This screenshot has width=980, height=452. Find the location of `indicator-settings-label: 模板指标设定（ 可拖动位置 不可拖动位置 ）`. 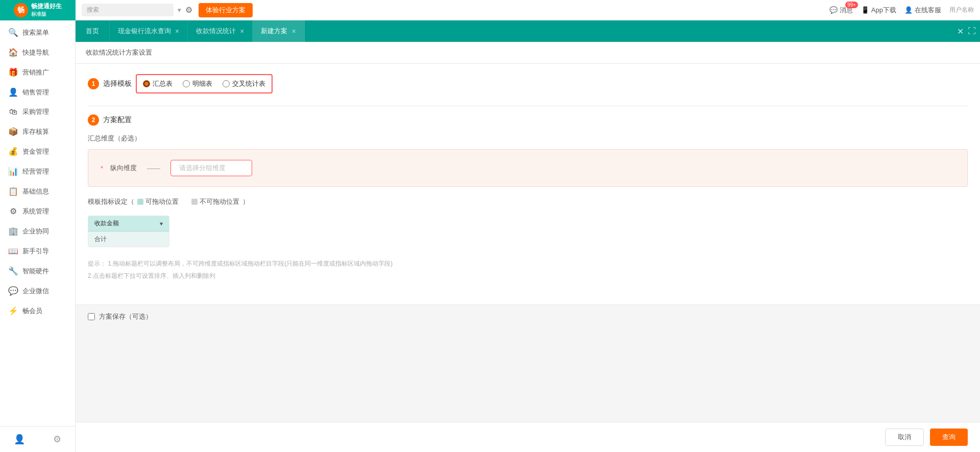

indicator-settings-label: 模板指标设定（ 可拖动位置 不可拖动位置 ） is located at coordinates (528, 202).